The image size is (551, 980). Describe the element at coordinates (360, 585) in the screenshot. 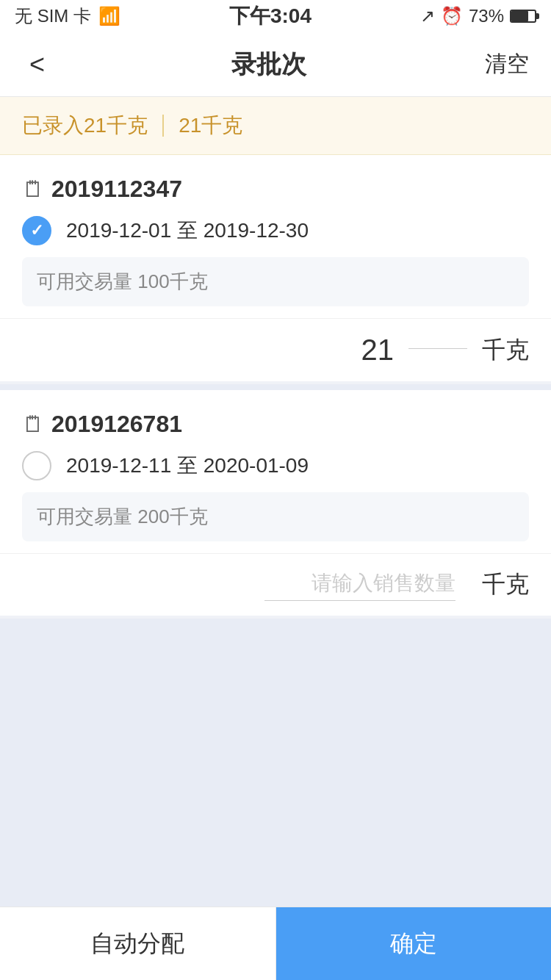

I see `batch2-placeholder: 请输入销售数量` at that location.